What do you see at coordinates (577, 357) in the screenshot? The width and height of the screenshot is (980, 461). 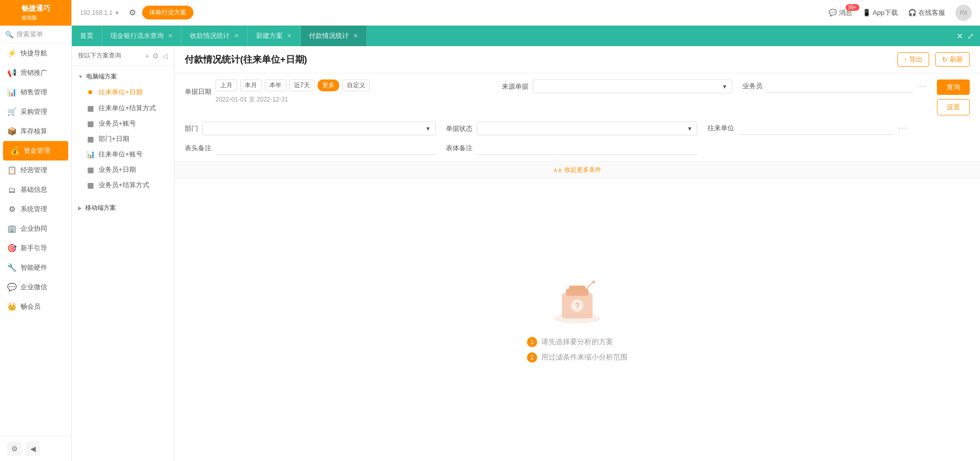 I see `empty-tip-2: 2 用过滤条件来缩小分析范围` at bounding box center [577, 357].